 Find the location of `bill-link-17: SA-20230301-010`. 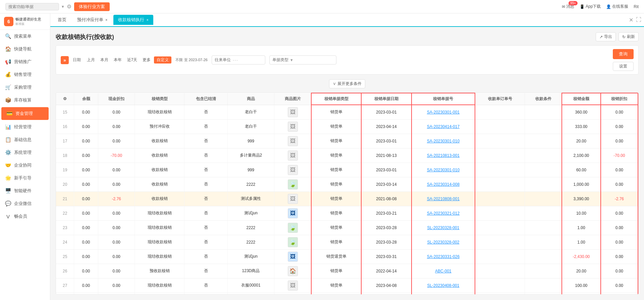

bill-link-17: SA-20230301-010 is located at coordinates (443, 141).